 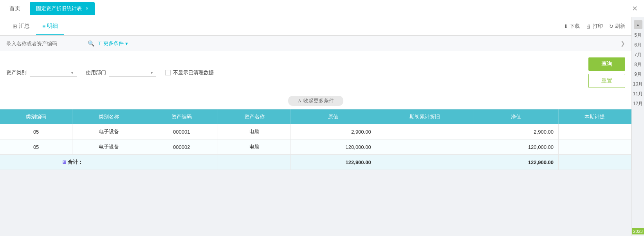 What do you see at coordinates (21, 27) in the screenshot?
I see `tab-summary: ⊞ 汇总` at bounding box center [21, 27].